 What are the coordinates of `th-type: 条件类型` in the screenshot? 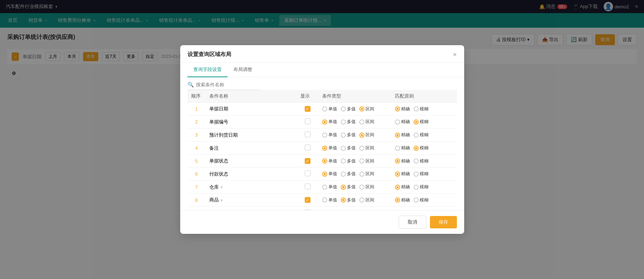 It's located at (355, 96).